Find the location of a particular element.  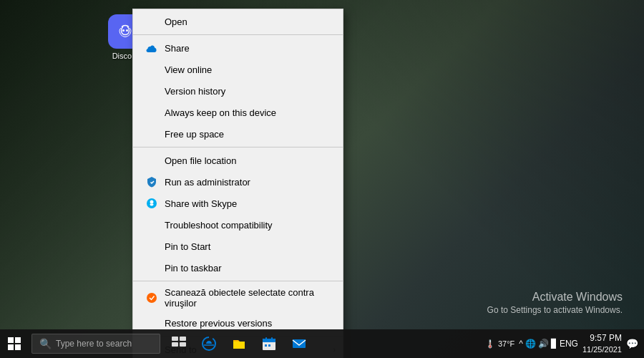

menu-item-pin-start: Pin to Start is located at coordinates (238, 246).